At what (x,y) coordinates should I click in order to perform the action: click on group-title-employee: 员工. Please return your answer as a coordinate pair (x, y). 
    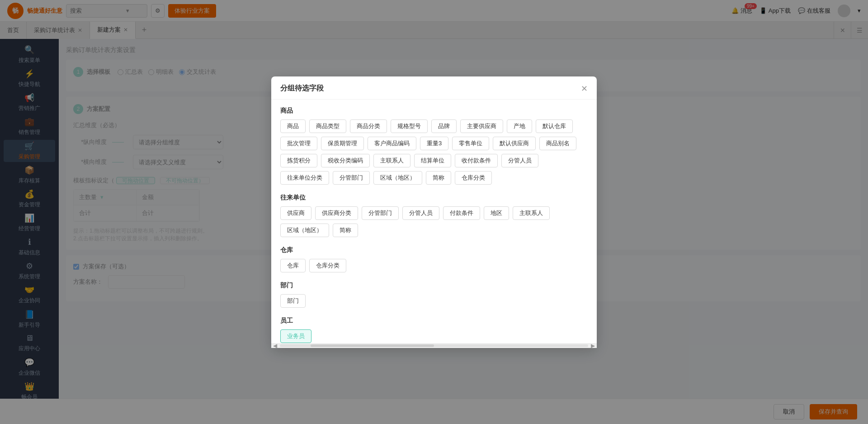
    Looking at the image, I should click on (434, 321).